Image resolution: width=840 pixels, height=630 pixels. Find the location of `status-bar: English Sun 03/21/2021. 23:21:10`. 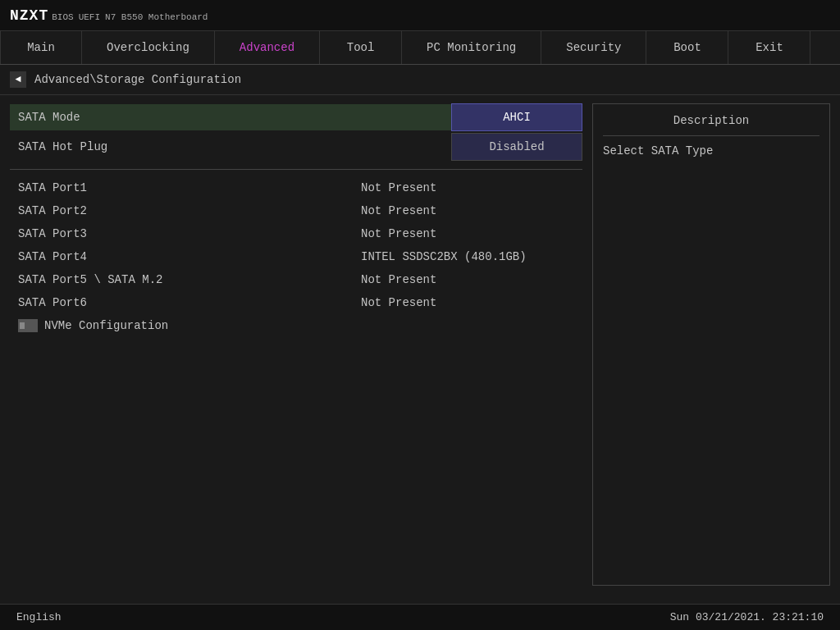

status-bar: English Sun 03/21/2021. 23:21:10 is located at coordinates (420, 617).